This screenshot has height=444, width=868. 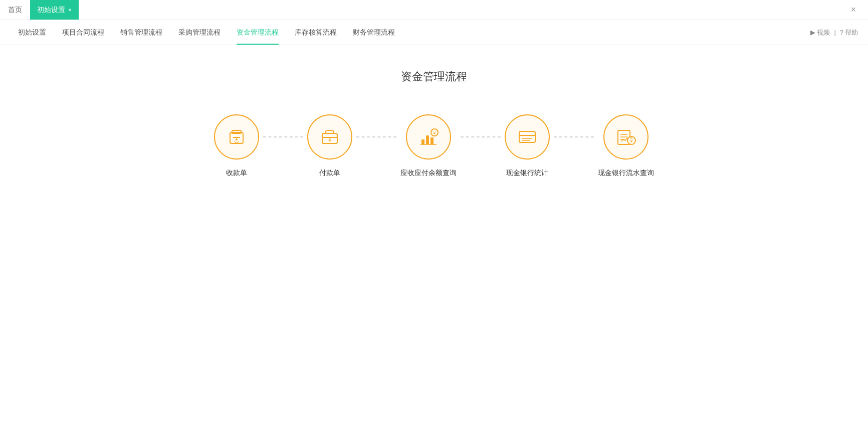 I want to click on nav-bar: 初始设置 项目合同流程 销售管理流程 采购管理流程 资金管理流程 库存核算流程 …, so click(x=434, y=33).